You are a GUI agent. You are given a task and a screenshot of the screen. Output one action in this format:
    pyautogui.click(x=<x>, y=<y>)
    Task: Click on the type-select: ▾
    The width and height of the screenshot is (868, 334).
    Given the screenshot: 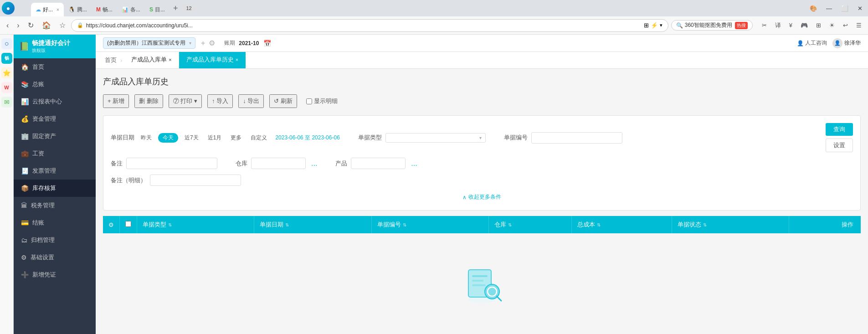 What is the action you would take?
    pyautogui.click(x=436, y=138)
    